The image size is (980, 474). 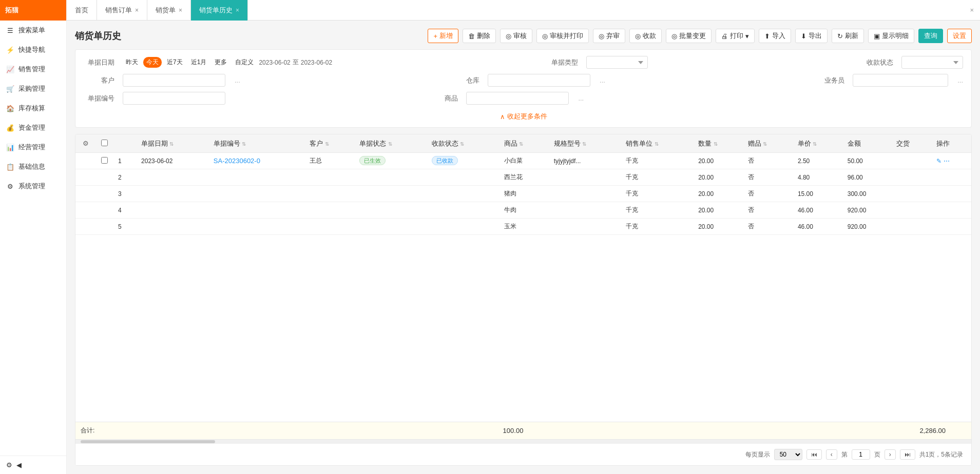 What do you see at coordinates (524, 194) in the screenshot?
I see `row-goods: 猪肉` at bounding box center [524, 194].